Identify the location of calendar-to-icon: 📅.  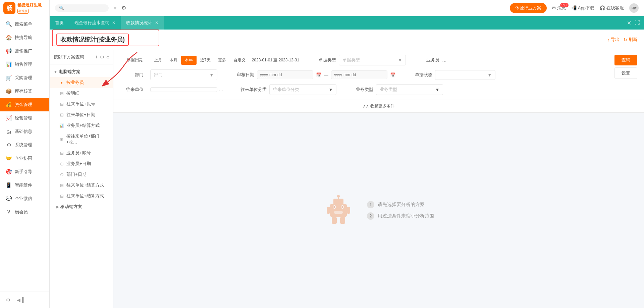
(393, 75).